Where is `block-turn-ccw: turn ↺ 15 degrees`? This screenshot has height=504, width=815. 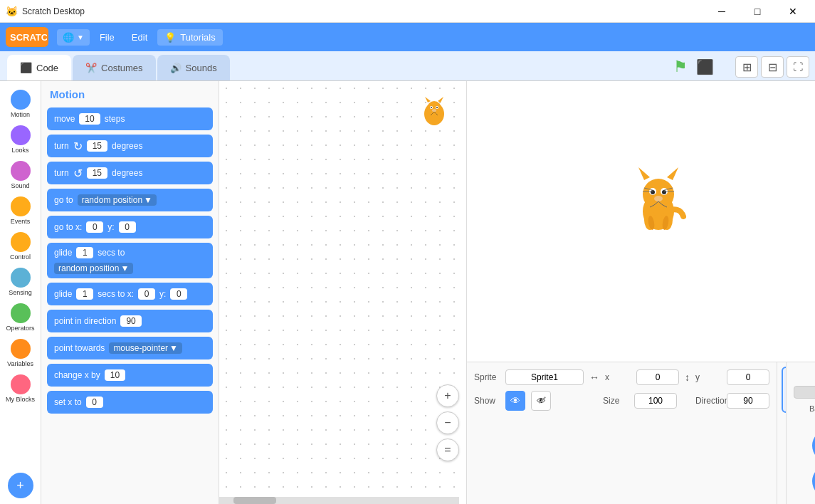 block-turn-ccw: turn ↺ 15 degrees is located at coordinates (130, 173).